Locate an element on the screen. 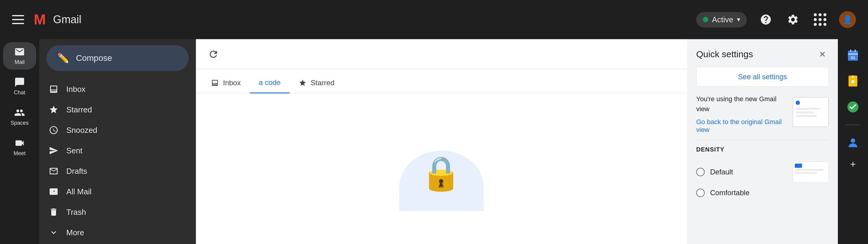  topbar-right: Active ▾ 👤 is located at coordinates (776, 20).